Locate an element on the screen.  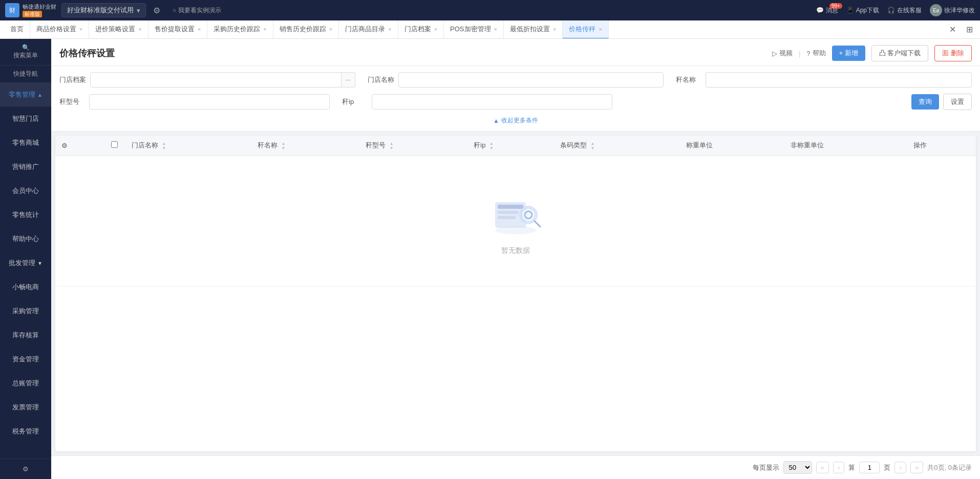
avatar: Ea is located at coordinates (936, 10).